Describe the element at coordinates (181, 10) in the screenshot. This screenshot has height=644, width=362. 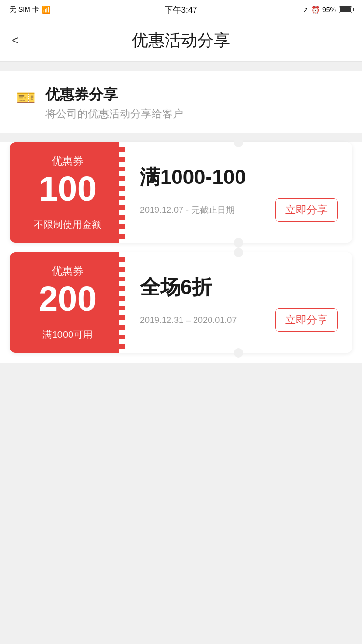
I see `status-bar: 无 SIM 卡 📶 下午3:47 ↗ ⏰ 95%` at that location.